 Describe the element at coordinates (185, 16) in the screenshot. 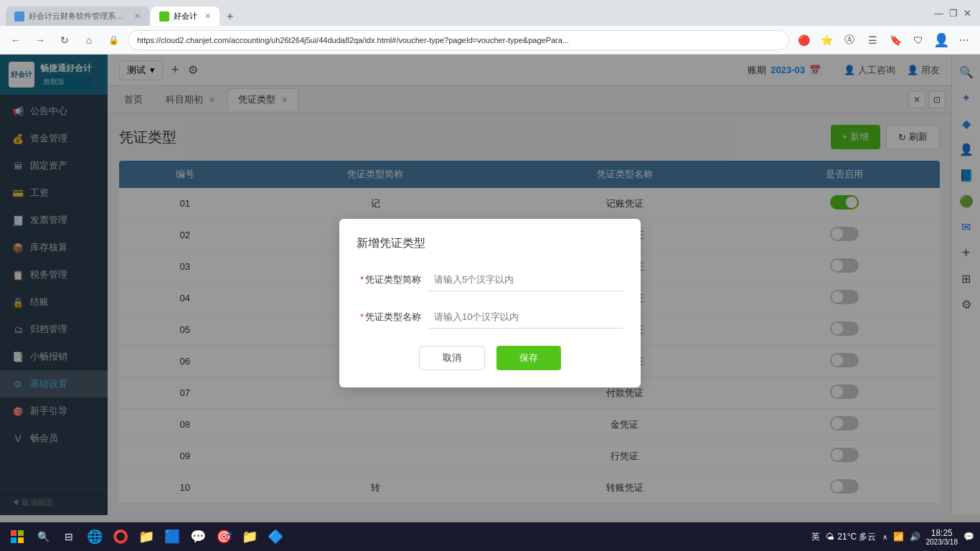

I see `browser-tab-2: 好会计 ✕` at that location.